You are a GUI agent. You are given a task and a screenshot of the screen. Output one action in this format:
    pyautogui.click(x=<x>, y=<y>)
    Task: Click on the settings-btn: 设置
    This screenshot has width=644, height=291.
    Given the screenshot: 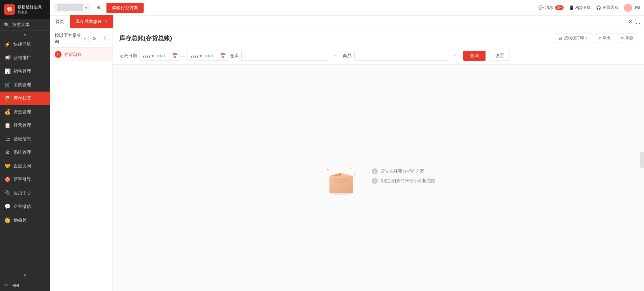 What is the action you would take?
    pyautogui.click(x=500, y=56)
    